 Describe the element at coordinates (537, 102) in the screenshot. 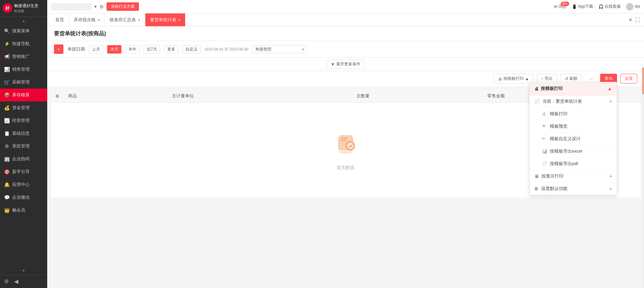

I see `current-template-icon: 📄` at that location.